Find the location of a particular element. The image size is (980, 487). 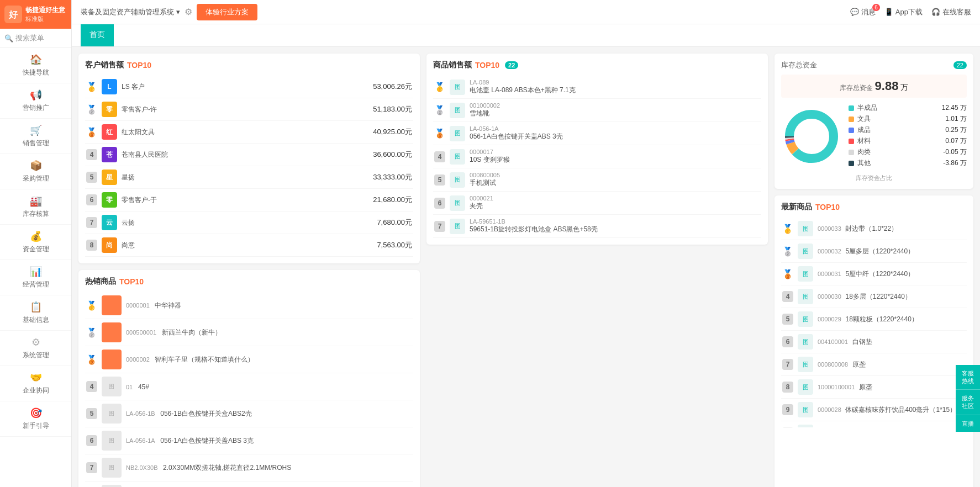

trial-btn: 体验行业方案 is located at coordinates (227, 12).